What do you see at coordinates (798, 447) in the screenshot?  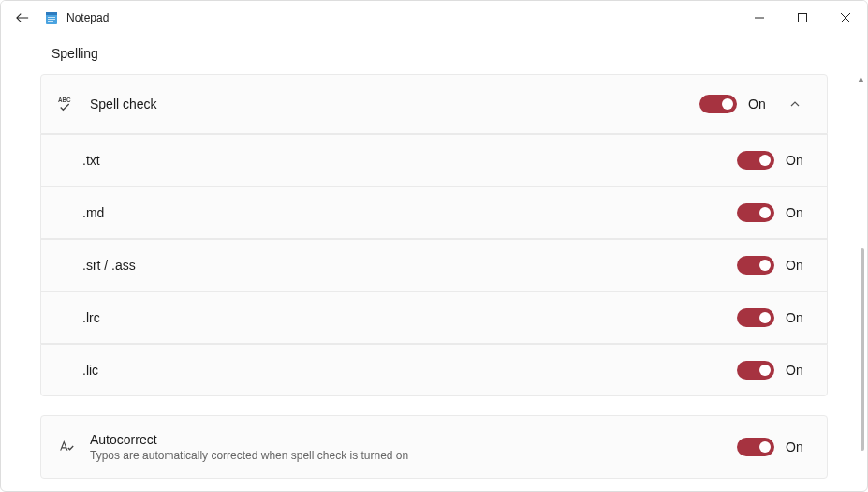 I see `autocorrect-toggle-label: On` at bounding box center [798, 447].